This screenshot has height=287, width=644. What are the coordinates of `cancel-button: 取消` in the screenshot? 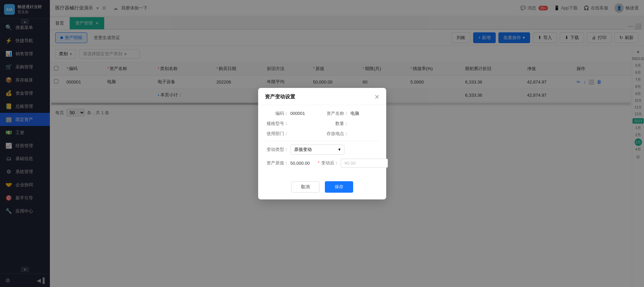 It's located at (305, 187).